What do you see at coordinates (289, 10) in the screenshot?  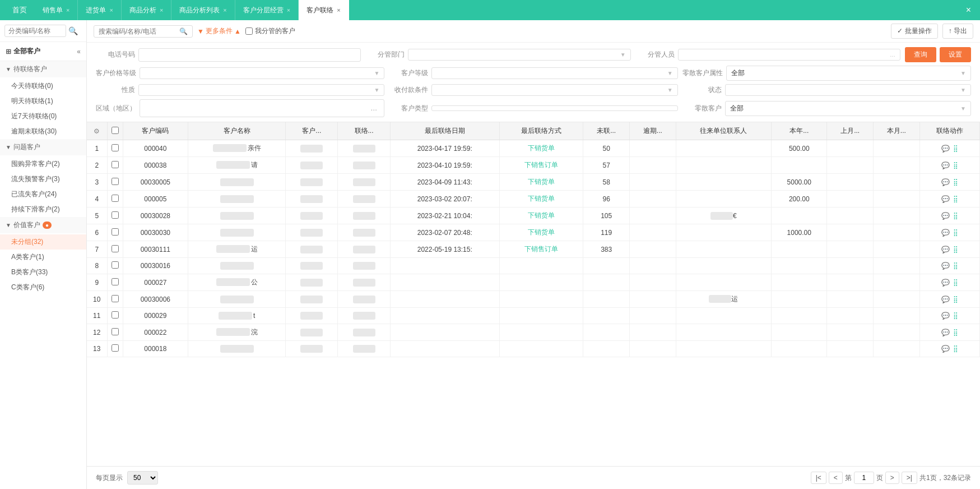 I see `close-icon-customer-tier: ×` at bounding box center [289, 10].